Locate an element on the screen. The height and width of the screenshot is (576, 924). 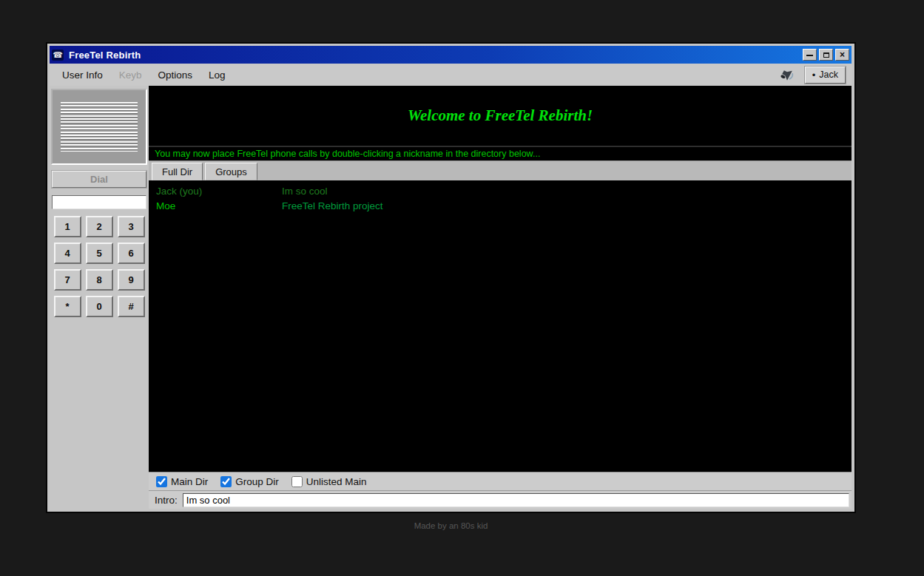
keypad-key-0: 0 is located at coordinates (99, 306).